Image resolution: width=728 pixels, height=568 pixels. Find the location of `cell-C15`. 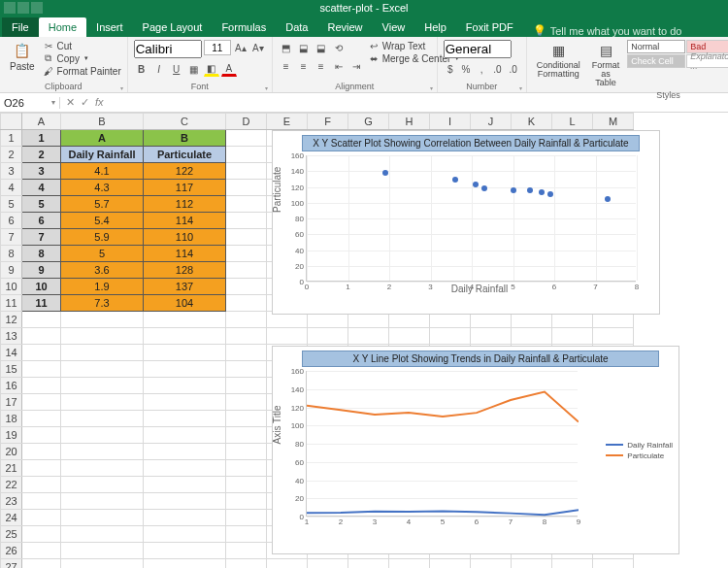

cell-C15 is located at coordinates (184, 369).